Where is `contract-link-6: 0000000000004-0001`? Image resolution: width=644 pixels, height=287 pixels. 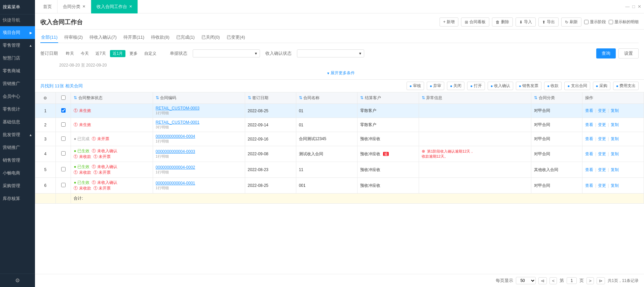
contract-link-6: 0000000000004-0001 is located at coordinates (176, 183).